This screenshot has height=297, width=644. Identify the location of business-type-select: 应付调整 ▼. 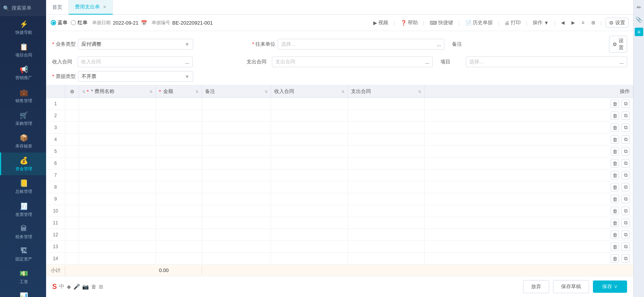
(136, 44).